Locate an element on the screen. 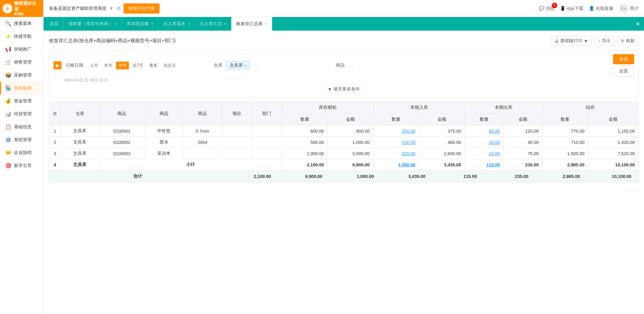 Image resolution: width=644 pixels, height=314 pixels. date-shortcuts: 上月 本月 本年 近7天 更多 自定义 is located at coordinates (133, 65).